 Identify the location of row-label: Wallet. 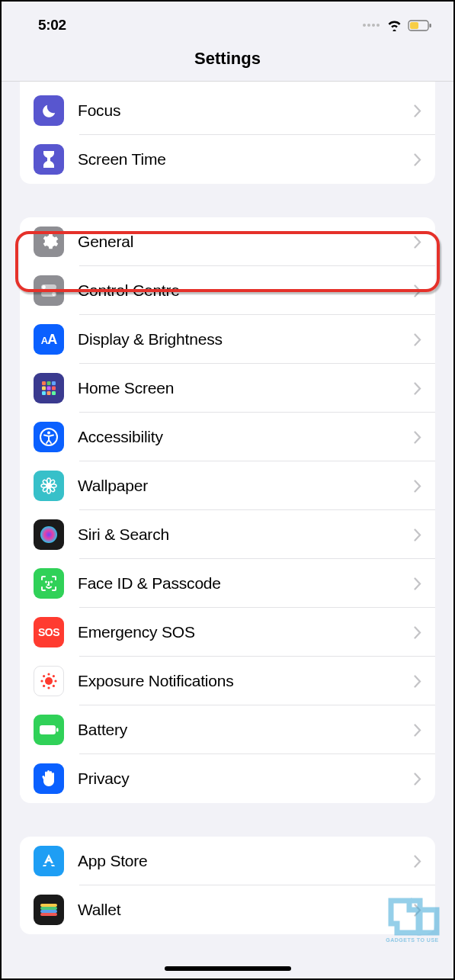
(245, 910).